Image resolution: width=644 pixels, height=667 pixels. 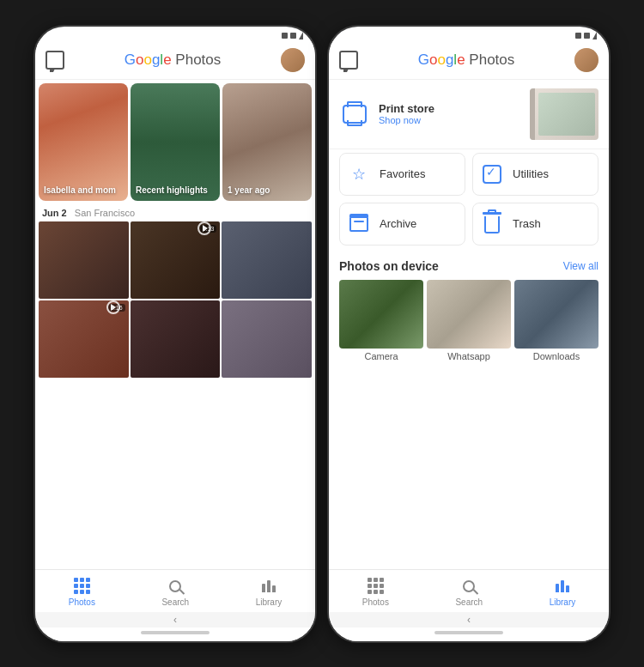 I want to click on library-bars-right, so click(x=562, y=586).